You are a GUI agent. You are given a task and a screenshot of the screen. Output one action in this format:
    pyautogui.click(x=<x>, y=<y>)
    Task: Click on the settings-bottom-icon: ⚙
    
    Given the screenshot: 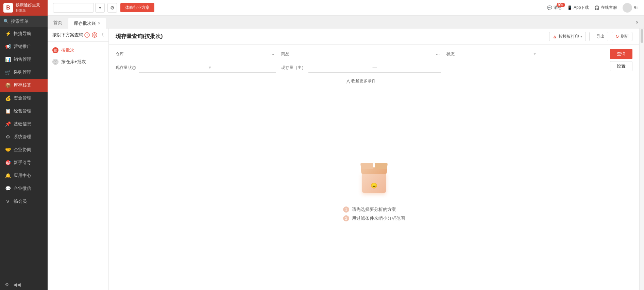 What is the action you would take?
    pyautogui.click(x=7, y=285)
    